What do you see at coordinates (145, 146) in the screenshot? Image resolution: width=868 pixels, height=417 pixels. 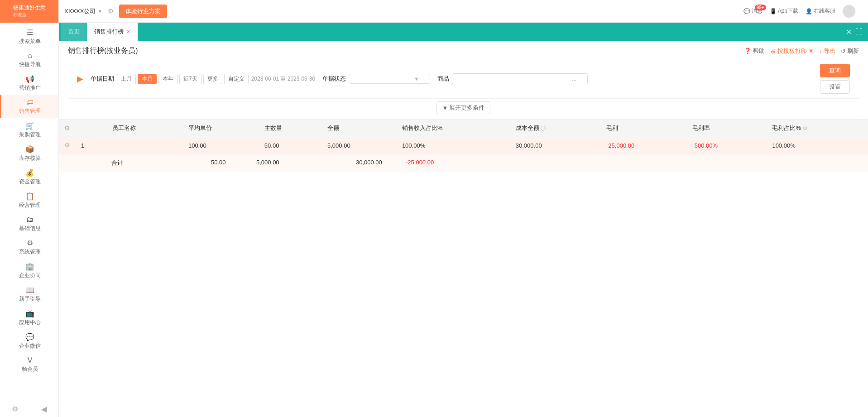 I see `row-employee` at bounding box center [145, 146].